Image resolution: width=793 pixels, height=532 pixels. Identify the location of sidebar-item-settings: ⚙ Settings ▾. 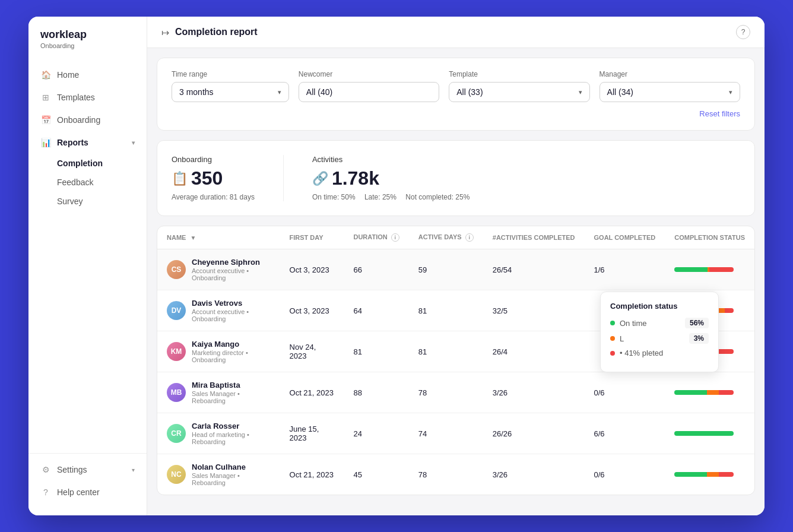
(88, 470).